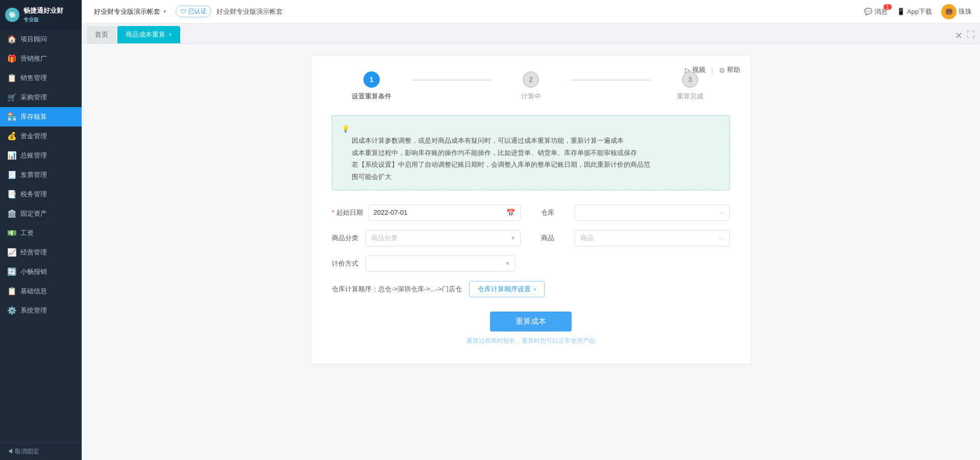 The width and height of the screenshot is (980, 460). What do you see at coordinates (536, 153) in the screenshot?
I see `info-line-1: 成本重算过程中，影响库存账的操作均不能操作，比如进货单、销货单、库存单据不能审核…` at bounding box center [536, 153].